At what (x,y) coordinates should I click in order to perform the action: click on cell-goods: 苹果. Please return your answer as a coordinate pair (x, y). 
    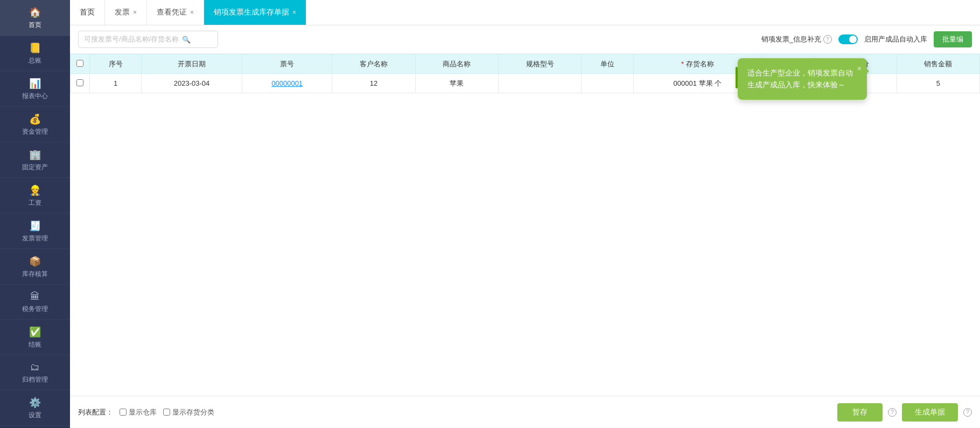
    Looking at the image, I should click on (457, 84).